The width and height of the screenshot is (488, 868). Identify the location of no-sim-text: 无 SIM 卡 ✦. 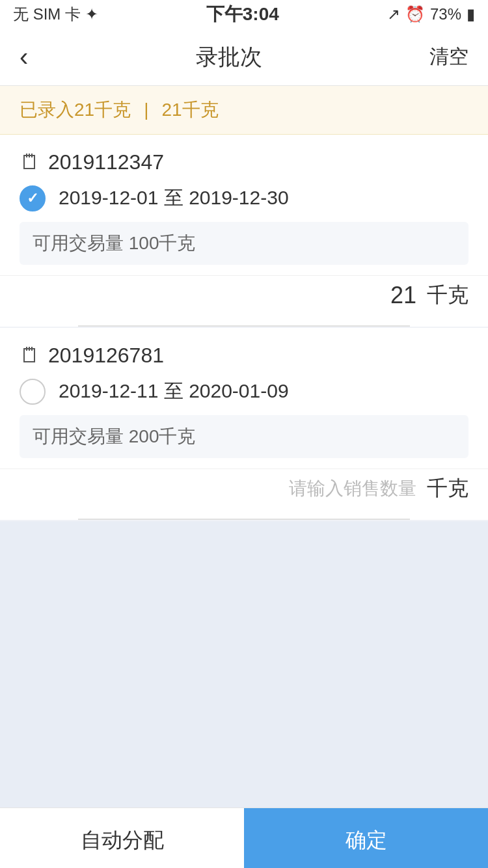
(56, 14).